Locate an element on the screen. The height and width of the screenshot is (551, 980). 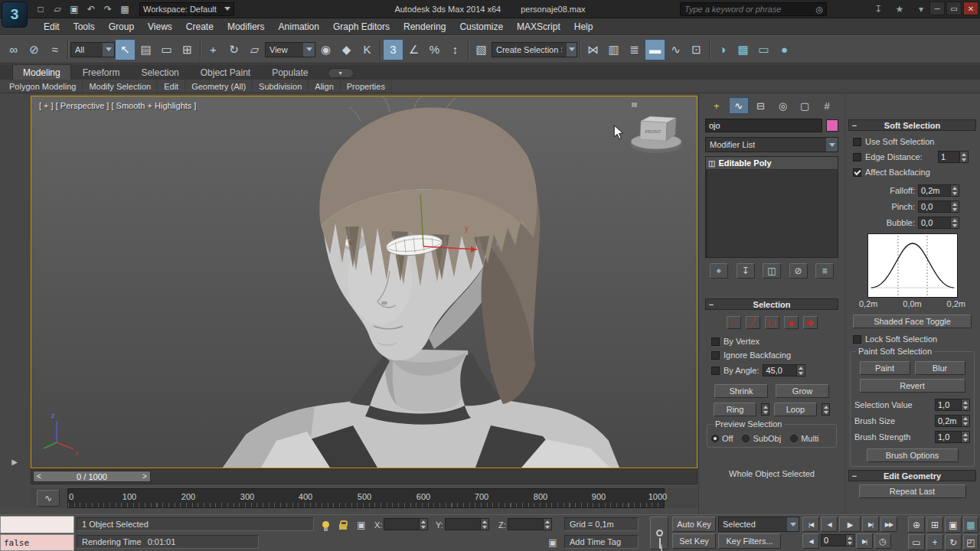
select-and-scale-icon: ▱ is located at coordinates (254, 50).